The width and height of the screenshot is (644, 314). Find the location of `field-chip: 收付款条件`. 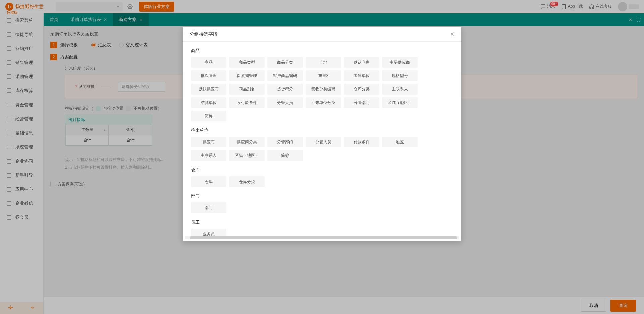

field-chip: 收付款条件 is located at coordinates (247, 103).